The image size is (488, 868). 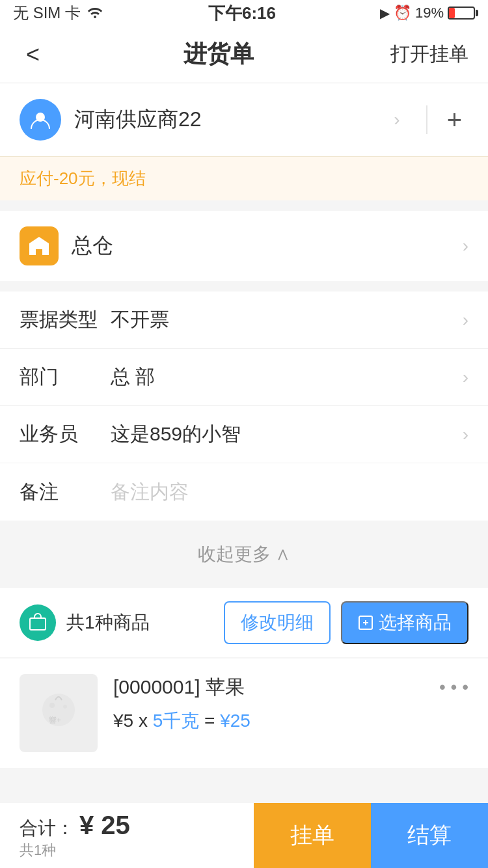 What do you see at coordinates (402, 13) in the screenshot?
I see `alarm-icon: ⏰` at bounding box center [402, 13].